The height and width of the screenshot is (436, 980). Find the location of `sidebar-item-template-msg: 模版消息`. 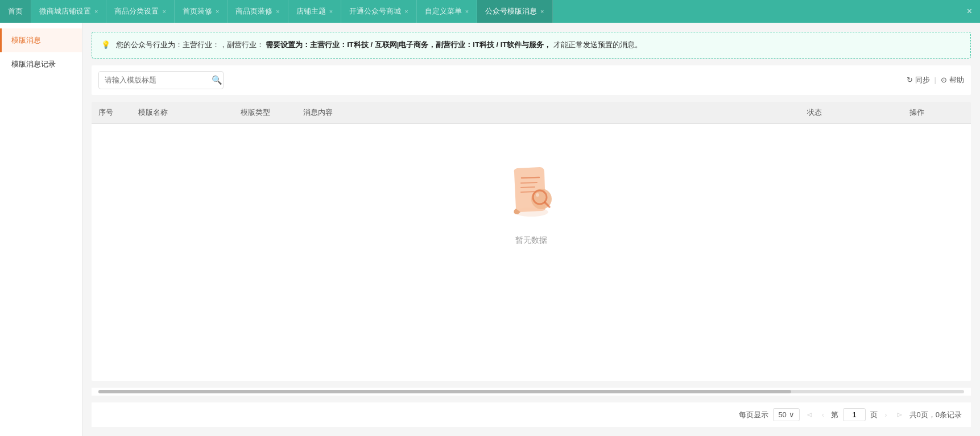

sidebar-item-template-msg: 模版消息 is located at coordinates (41, 40).